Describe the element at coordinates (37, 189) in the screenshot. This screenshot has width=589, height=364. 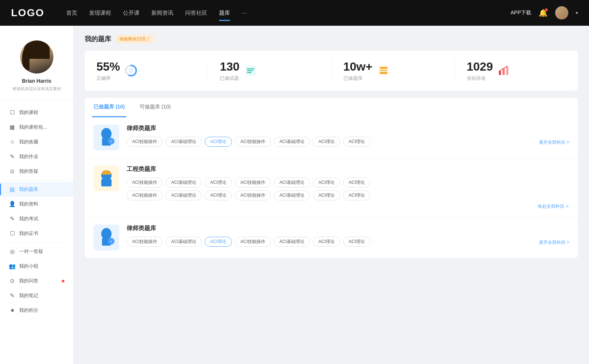
I see `sidebar-item-qbank: ▤ 我的题库` at that location.